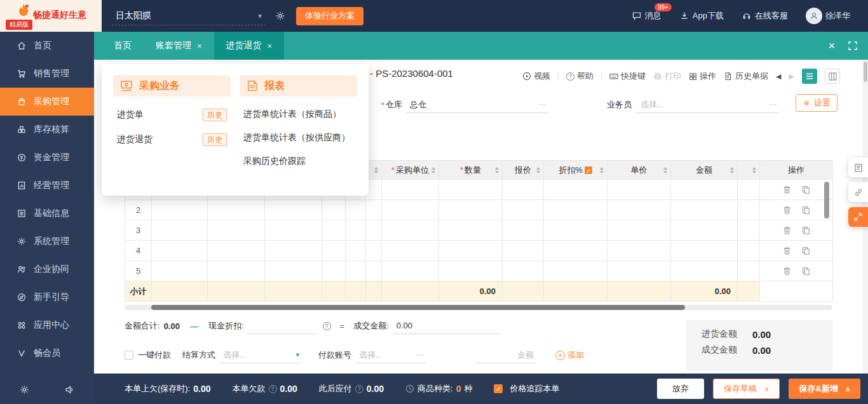  I want to click on online-service-button: 在线客服, so click(765, 16).